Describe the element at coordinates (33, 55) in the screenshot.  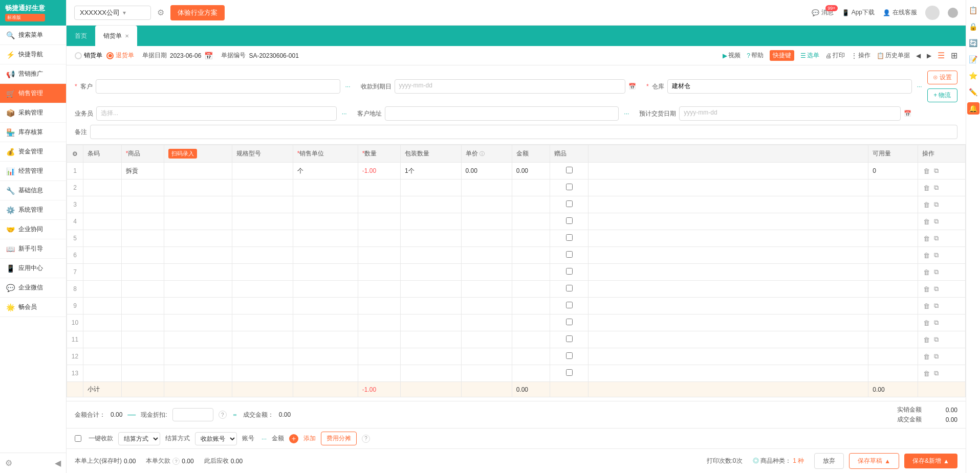
I see `sidebar-item-quick-nav: ⚡ 快捷导航` at that location.